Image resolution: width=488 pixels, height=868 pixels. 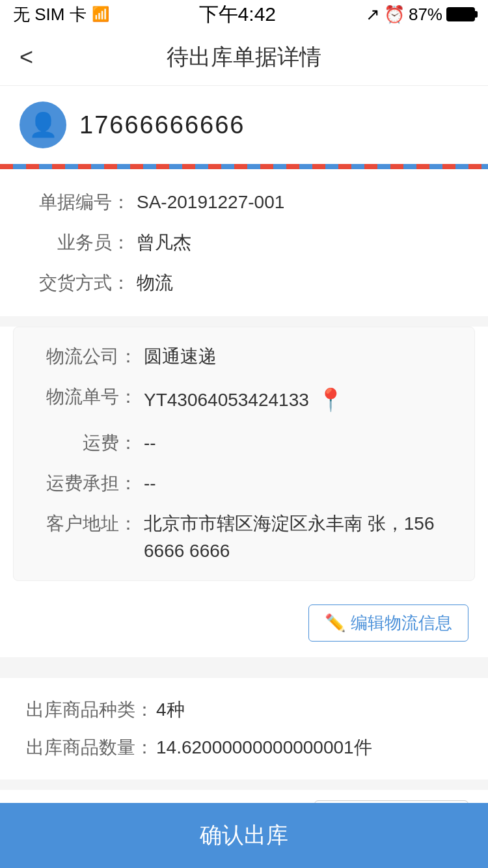 What do you see at coordinates (299, 202) in the screenshot?
I see `doc-no-value: SA-20191227-001` at bounding box center [299, 202].